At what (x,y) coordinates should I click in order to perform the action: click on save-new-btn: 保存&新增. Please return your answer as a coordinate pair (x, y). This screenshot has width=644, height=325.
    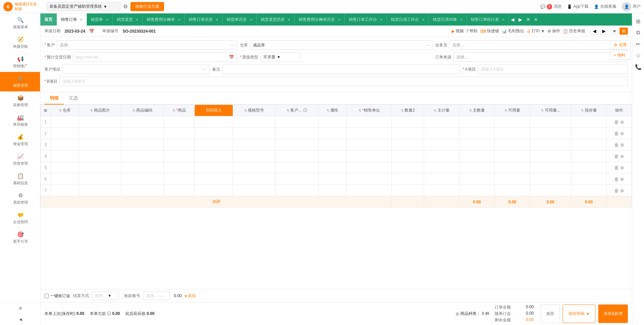
    Looking at the image, I should click on (613, 314).